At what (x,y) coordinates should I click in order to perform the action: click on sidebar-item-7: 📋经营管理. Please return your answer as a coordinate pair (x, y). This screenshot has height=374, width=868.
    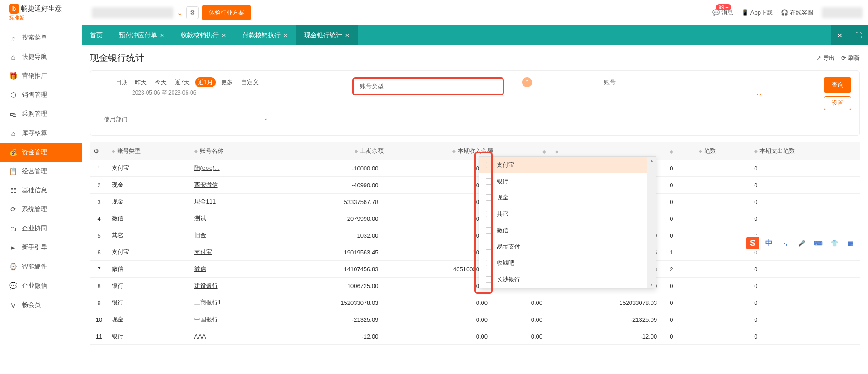
    Looking at the image, I should click on (41, 171).